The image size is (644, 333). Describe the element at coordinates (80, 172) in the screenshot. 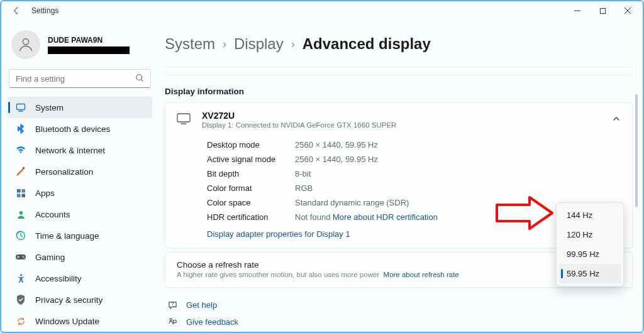

I see `sidebar-item-personalization: Personalization` at that location.